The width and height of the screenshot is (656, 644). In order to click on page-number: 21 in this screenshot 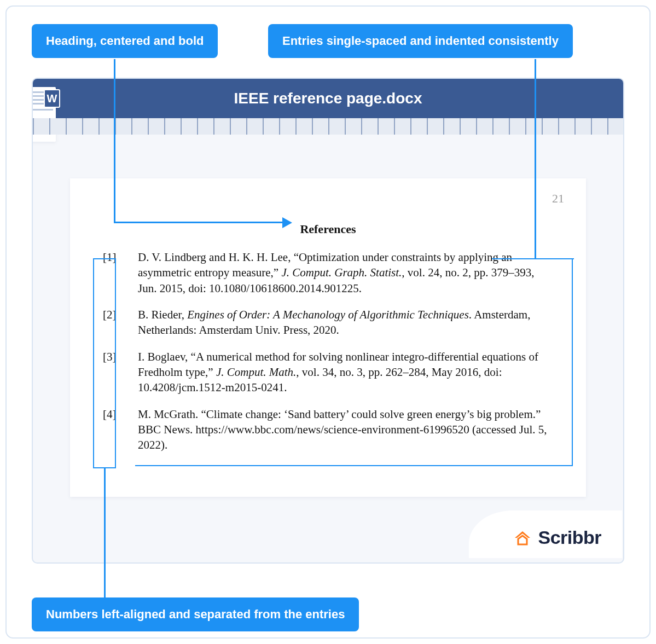, I will do `click(558, 199)`.